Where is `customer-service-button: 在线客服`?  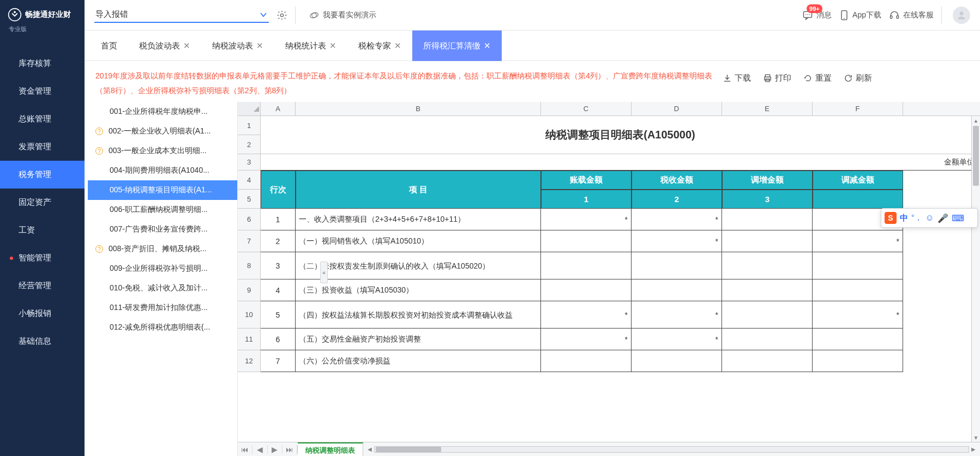 customer-service-button: 在线客服 is located at coordinates (911, 15).